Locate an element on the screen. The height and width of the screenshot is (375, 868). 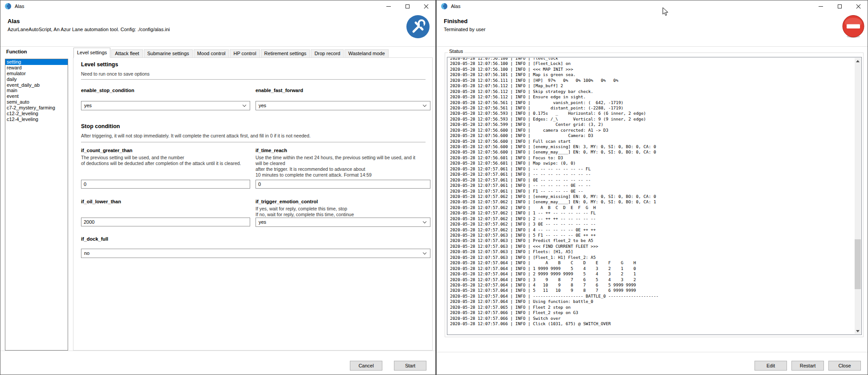
scroll-up-icon is located at coordinates (858, 61).